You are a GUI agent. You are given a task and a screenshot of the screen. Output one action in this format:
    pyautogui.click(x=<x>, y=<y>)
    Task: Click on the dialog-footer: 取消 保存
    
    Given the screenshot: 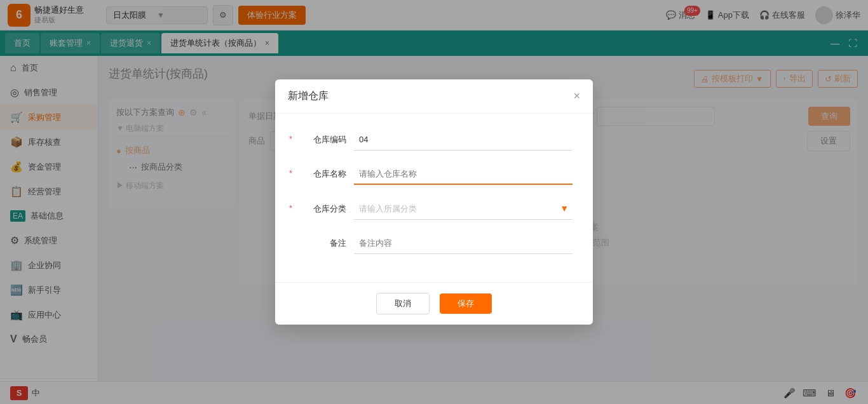 What is the action you would take?
    pyautogui.click(x=434, y=304)
    